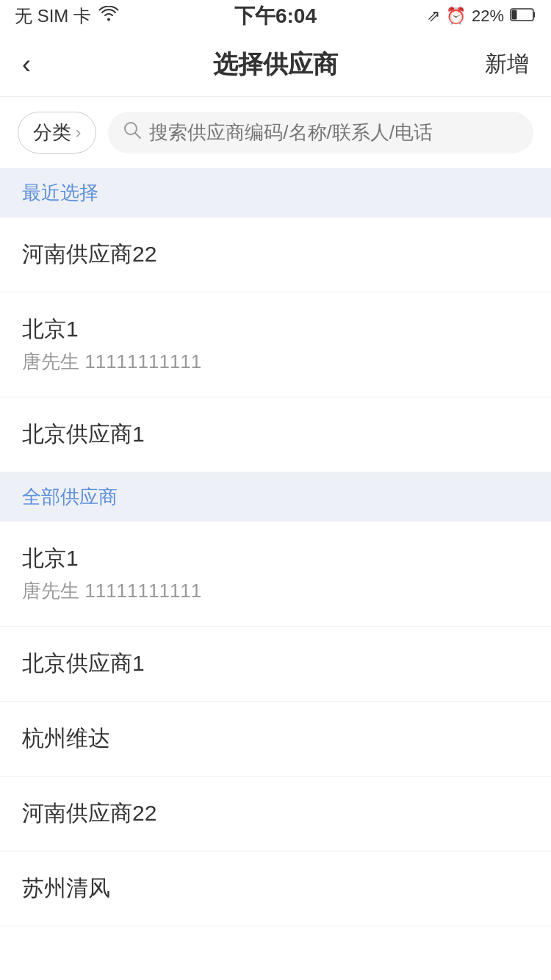 The height and width of the screenshot is (980, 551). Describe the element at coordinates (455, 16) in the screenshot. I see `alarm-icon: ⏰` at that location.